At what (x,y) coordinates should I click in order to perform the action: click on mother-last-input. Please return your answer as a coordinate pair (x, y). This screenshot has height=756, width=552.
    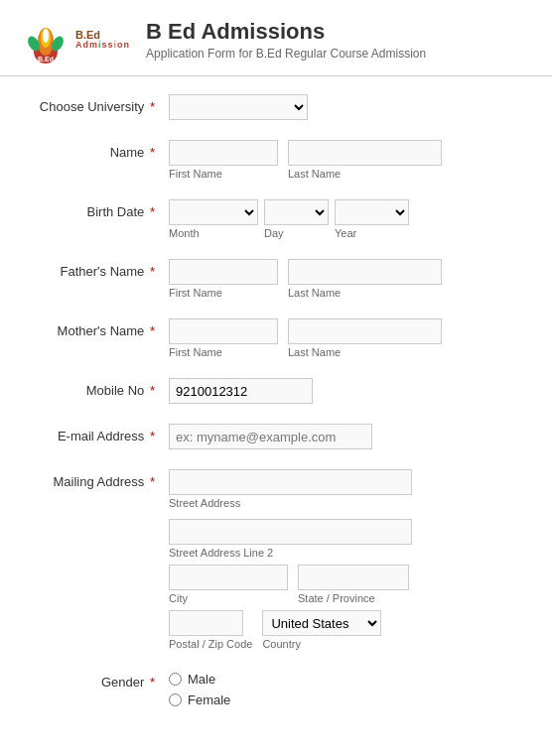
    Looking at the image, I should click on (365, 331).